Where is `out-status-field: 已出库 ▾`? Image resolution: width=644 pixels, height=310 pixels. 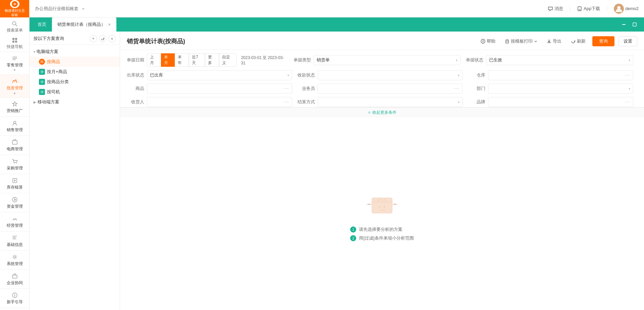 out-status-field: 已出库 ▾ is located at coordinates (219, 75).